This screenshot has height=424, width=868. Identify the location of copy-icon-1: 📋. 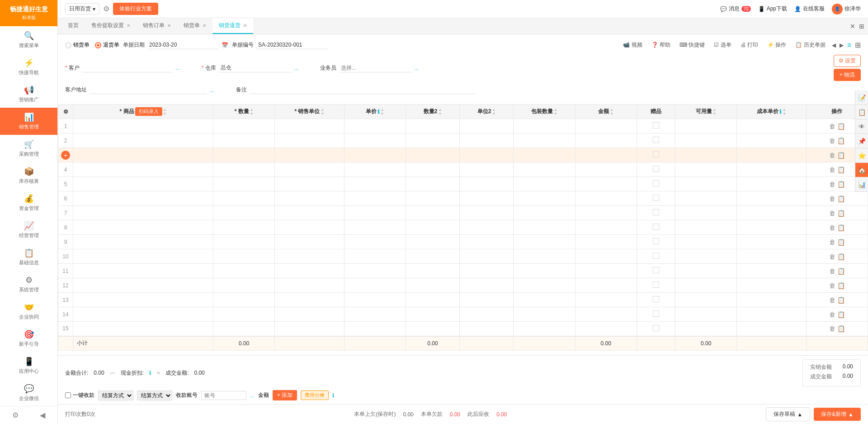
(841, 126).